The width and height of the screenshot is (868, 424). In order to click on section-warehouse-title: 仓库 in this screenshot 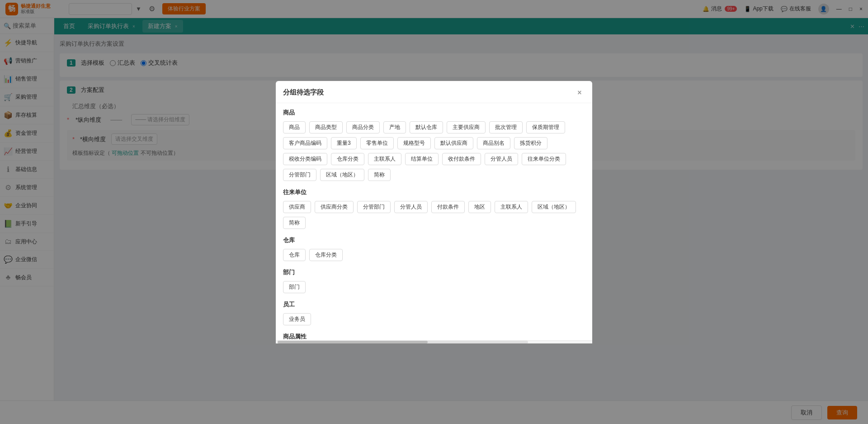, I will do `click(434, 240)`.